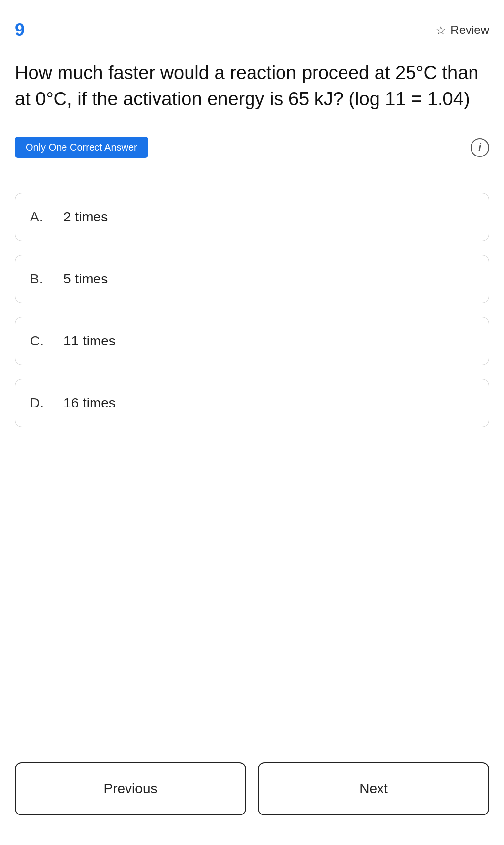 This screenshot has height=845, width=504. What do you see at coordinates (40, 341) in the screenshot?
I see `option-c-label: C.` at bounding box center [40, 341].